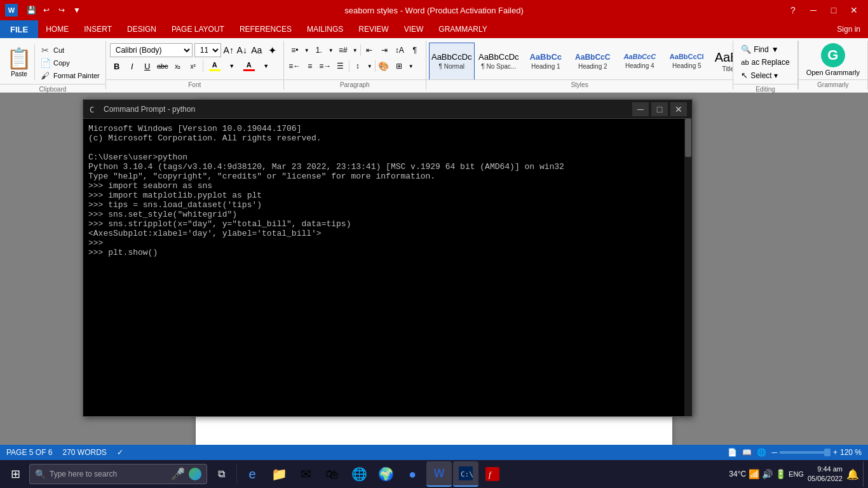  Describe the element at coordinates (229, 50) in the screenshot. I see `font-grow-btn: A↑` at that location.